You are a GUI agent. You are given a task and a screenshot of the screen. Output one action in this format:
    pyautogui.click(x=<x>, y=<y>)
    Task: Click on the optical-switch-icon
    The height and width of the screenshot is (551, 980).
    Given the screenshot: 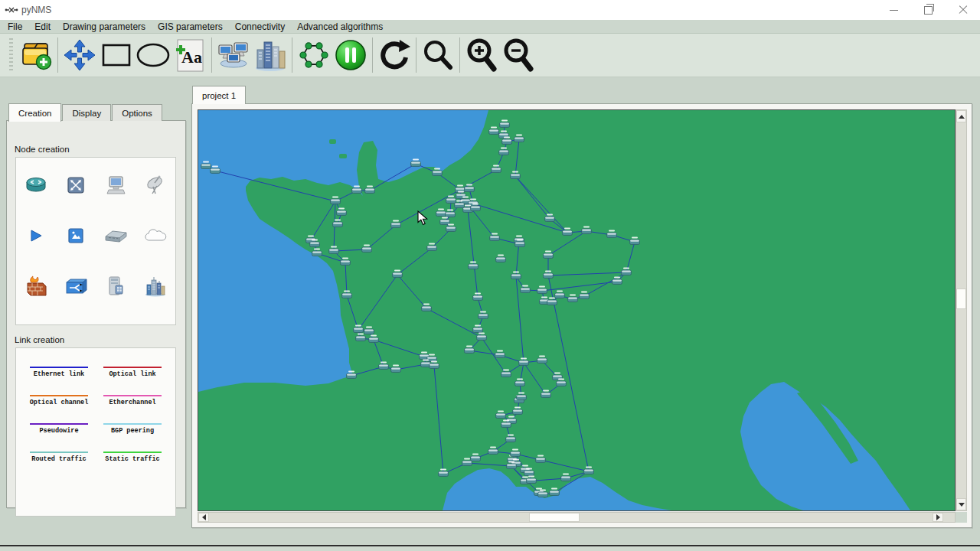 What is the action you would take?
    pyautogui.click(x=76, y=236)
    